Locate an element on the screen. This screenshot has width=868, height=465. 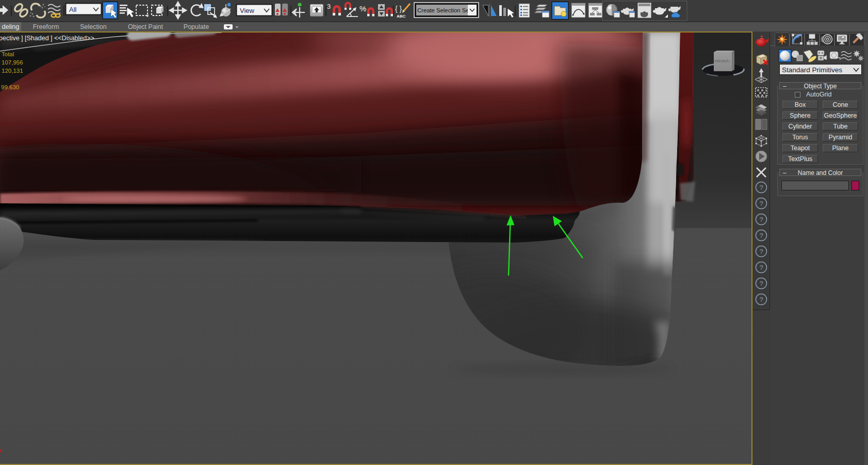
svg-text: Total is located at coordinates (8, 54).